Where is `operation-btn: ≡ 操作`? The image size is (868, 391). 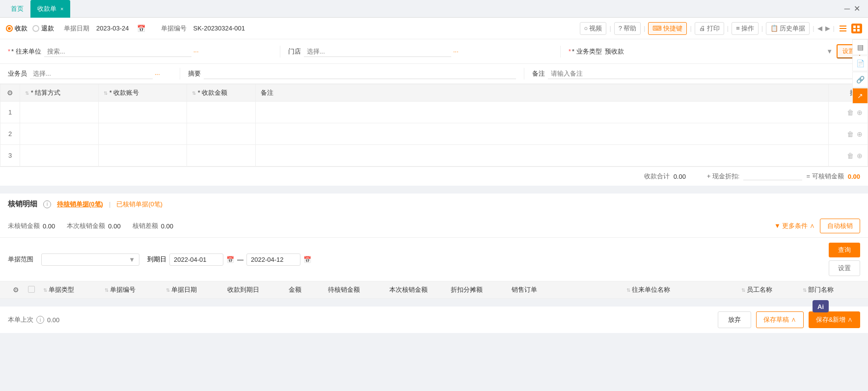
operation-btn: ≡ 操作 is located at coordinates (745, 28).